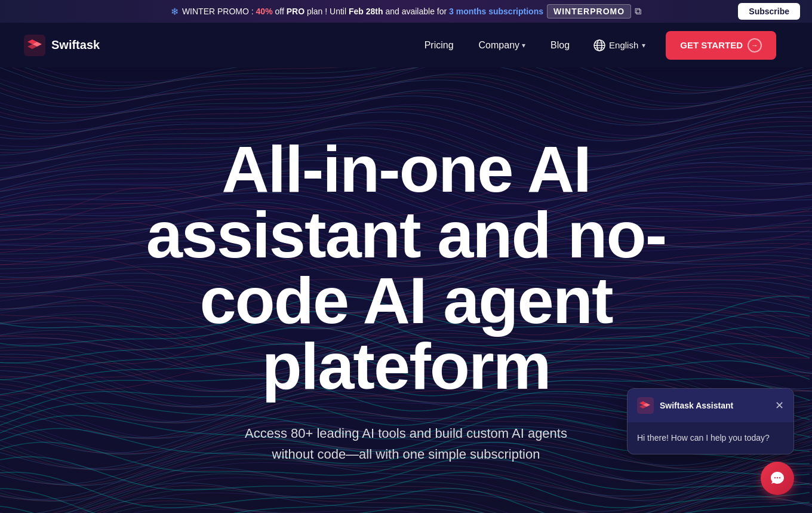 This screenshot has height=513, width=812. I want to click on globe-icon, so click(599, 45).